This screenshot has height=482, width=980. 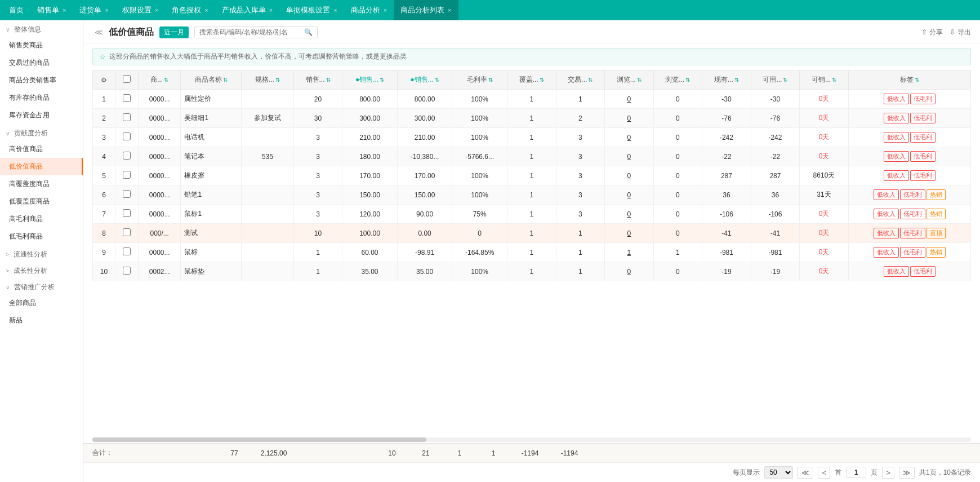 I want to click on sidebar-item-low-value: 低价值商品, so click(x=42, y=167).